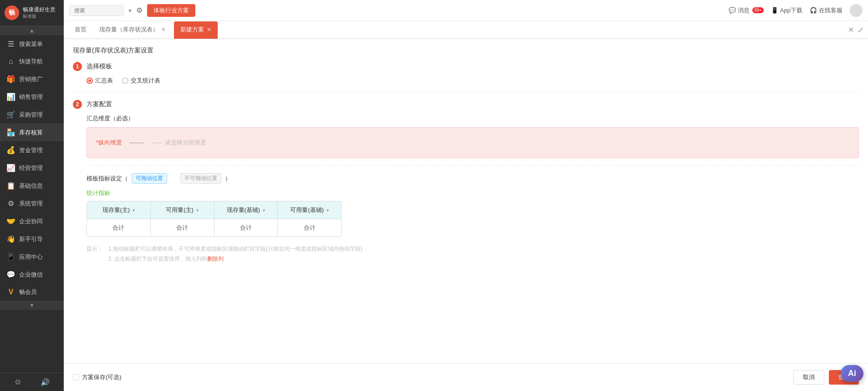  Describe the element at coordinates (32, 186) in the screenshot. I see `sidebar-item-basic-info: 📋 基础信息` at that location.